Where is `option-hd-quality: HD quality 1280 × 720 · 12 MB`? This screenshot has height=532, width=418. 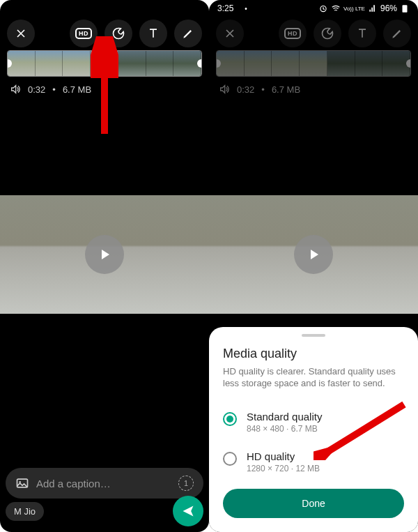 option-hd-quality: HD quality 1280 × 720 · 12 MB is located at coordinates (314, 462).